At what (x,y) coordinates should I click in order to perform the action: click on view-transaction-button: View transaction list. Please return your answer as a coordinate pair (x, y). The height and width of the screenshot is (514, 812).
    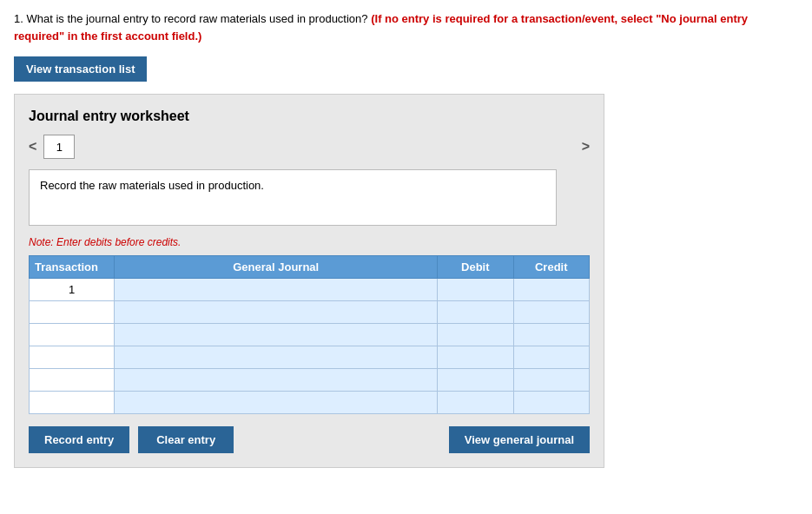
    Looking at the image, I should click on (80, 69).